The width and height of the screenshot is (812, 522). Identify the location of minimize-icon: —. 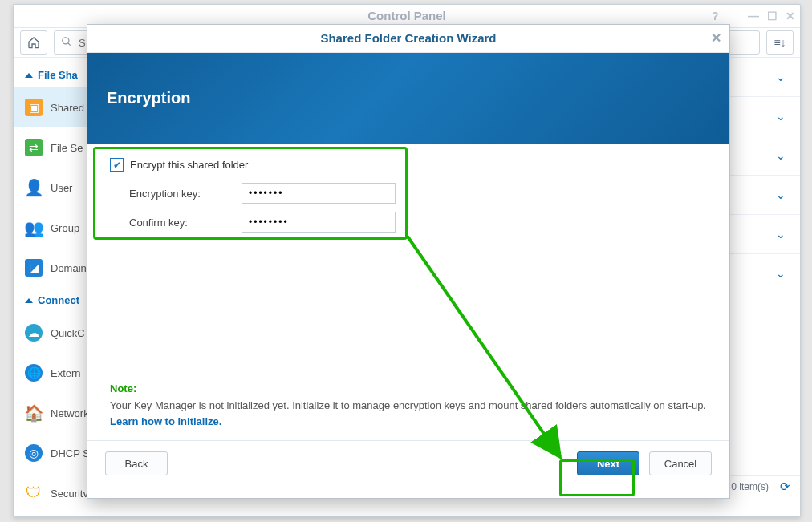
(753, 16).